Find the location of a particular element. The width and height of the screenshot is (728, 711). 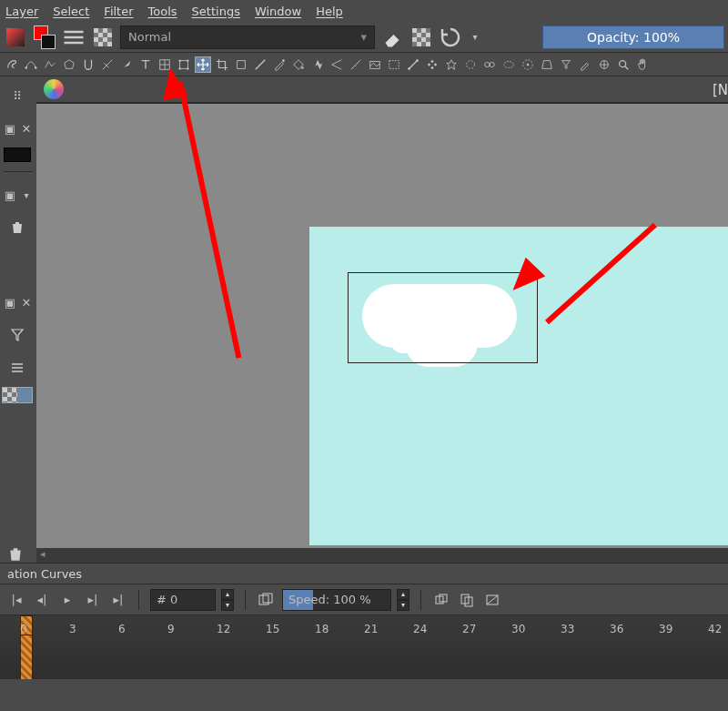

menu-select: Select is located at coordinates (71, 11).